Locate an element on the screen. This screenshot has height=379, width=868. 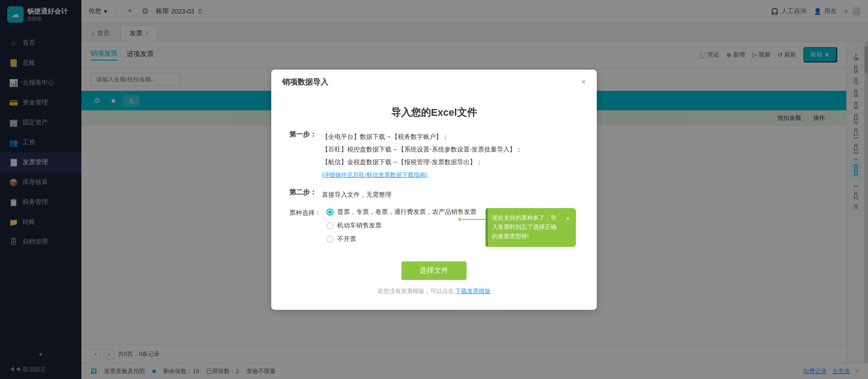
tooltip-bar is located at coordinates (486, 227).